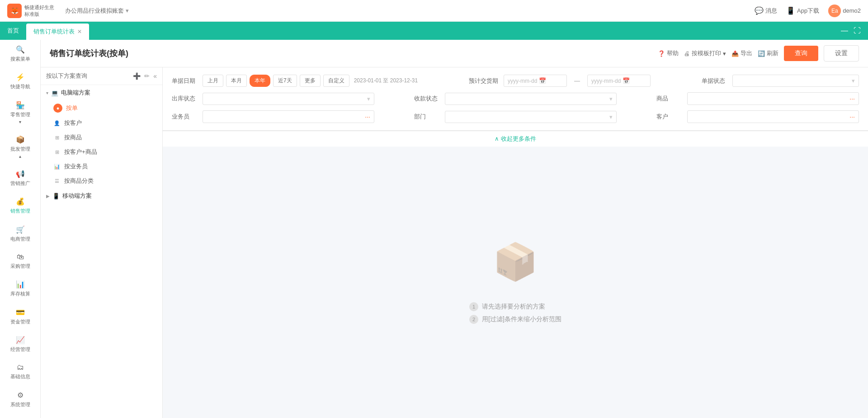 This screenshot has width=868, height=418. Describe the element at coordinates (735, 53) in the screenshot. I see `export-icon: 📤` at that location.